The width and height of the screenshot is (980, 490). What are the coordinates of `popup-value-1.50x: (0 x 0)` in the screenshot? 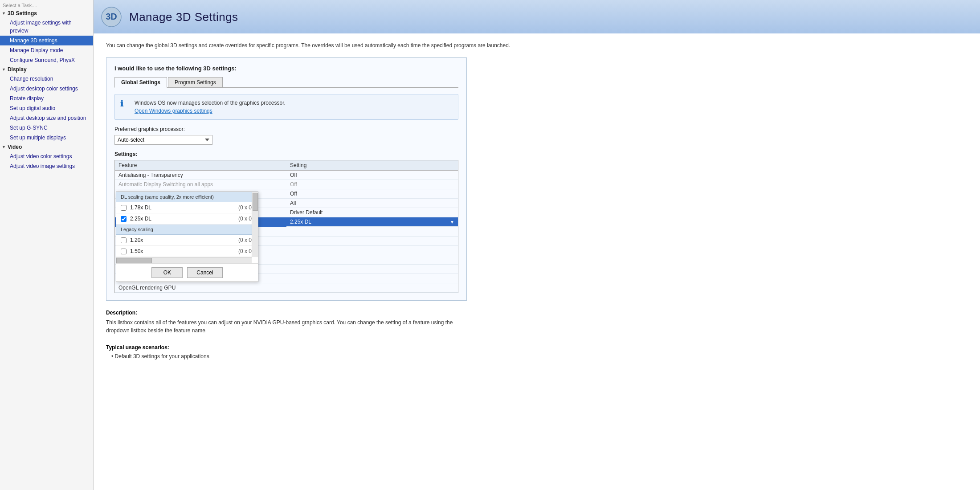 It's located at (246, 251).